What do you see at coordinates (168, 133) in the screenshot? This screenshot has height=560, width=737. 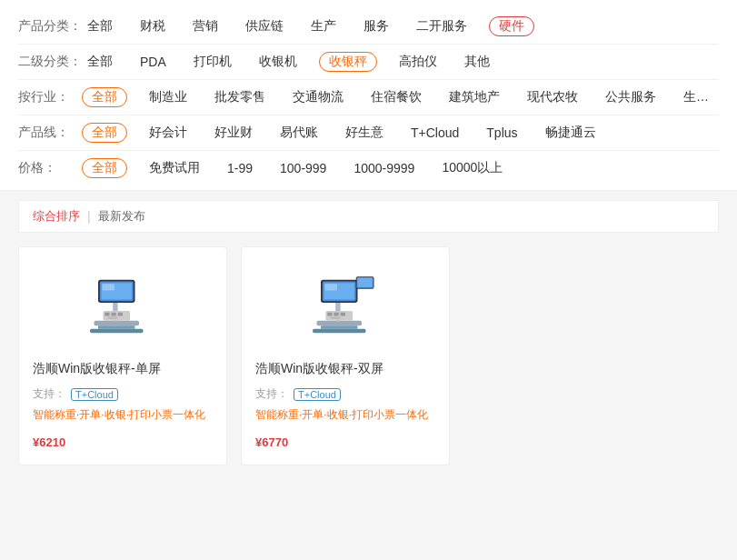 I see `line-good-accounting: 好会计` at bounding box center [168, 133].